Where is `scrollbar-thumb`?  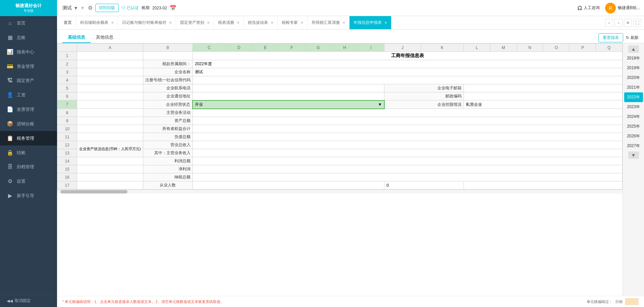
scrollbar-thumb is located at coordinates (94, 192).